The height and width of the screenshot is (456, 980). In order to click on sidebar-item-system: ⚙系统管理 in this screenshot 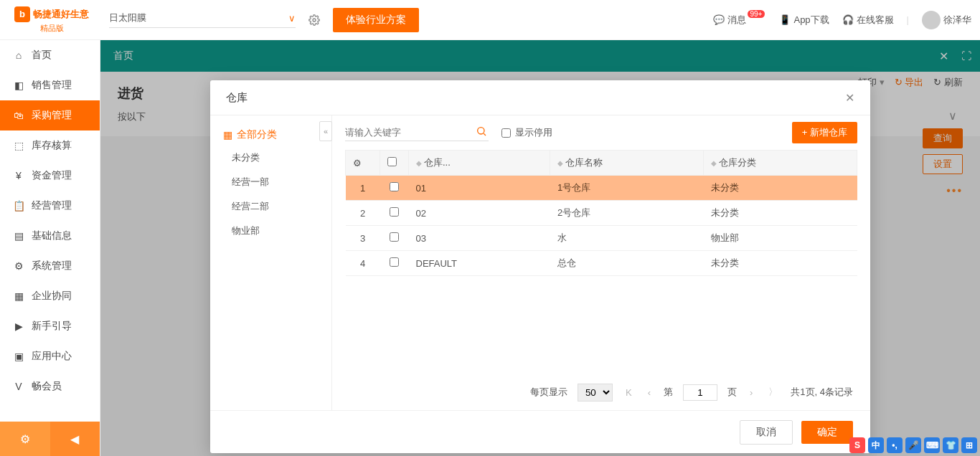, I will do `click(50, 266)`.